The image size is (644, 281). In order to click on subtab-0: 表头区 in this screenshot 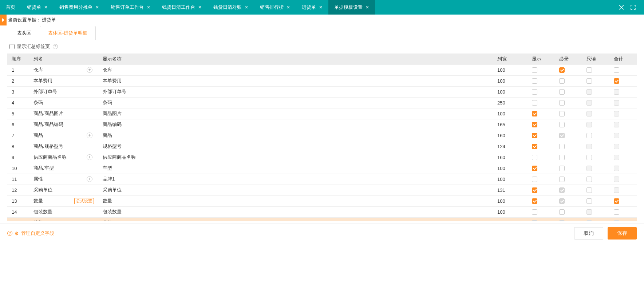, I will do `click(24, 33)`.